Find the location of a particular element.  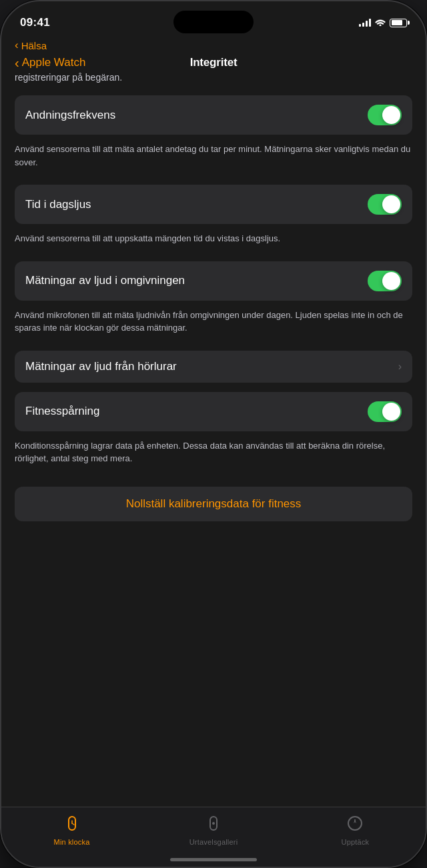

description-fitnesspårning: Konditionsspårning lagrar data på enhete… is located at coordinates (214, 456).